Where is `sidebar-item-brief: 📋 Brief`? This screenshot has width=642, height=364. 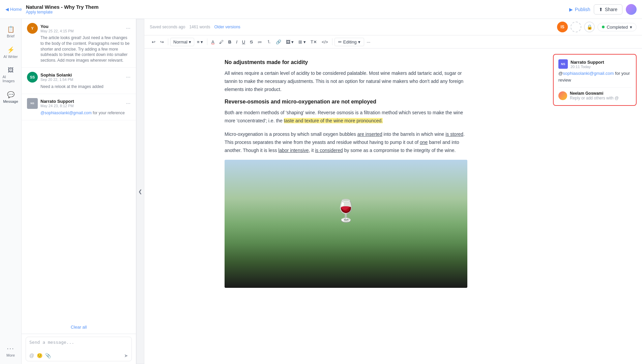 sidebar-item-brief: 📋 Brief is located at coordinates (11, 32).